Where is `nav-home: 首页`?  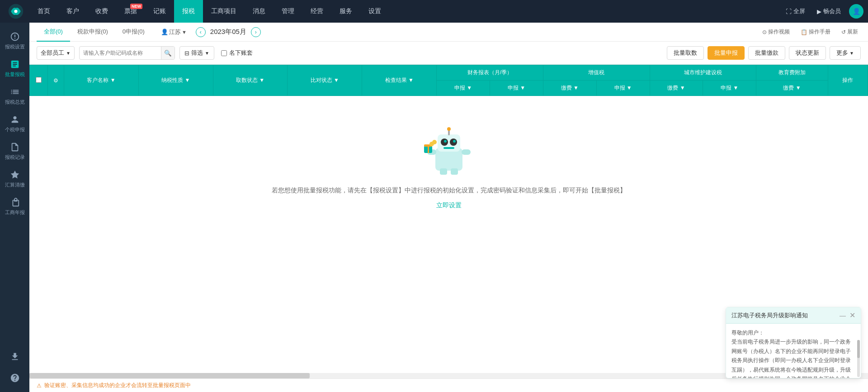 nav-home: 首页 is located at coordinates (44, 11).